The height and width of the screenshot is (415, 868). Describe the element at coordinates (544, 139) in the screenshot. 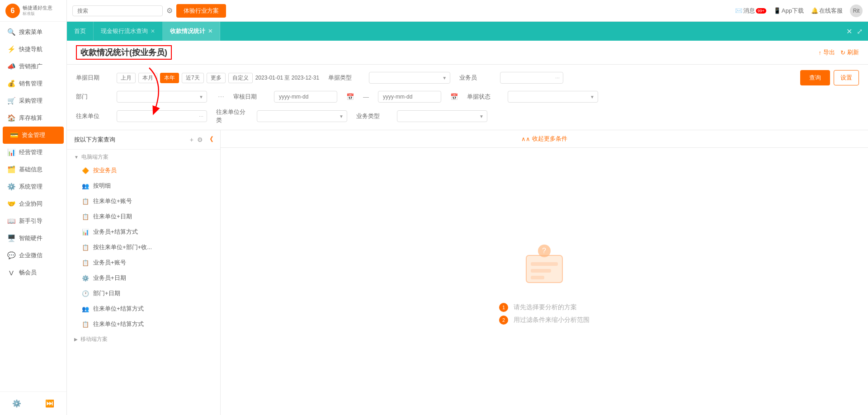

I see `collapse-conditions-btn: ∧∧ 收起更多条件` at that location.